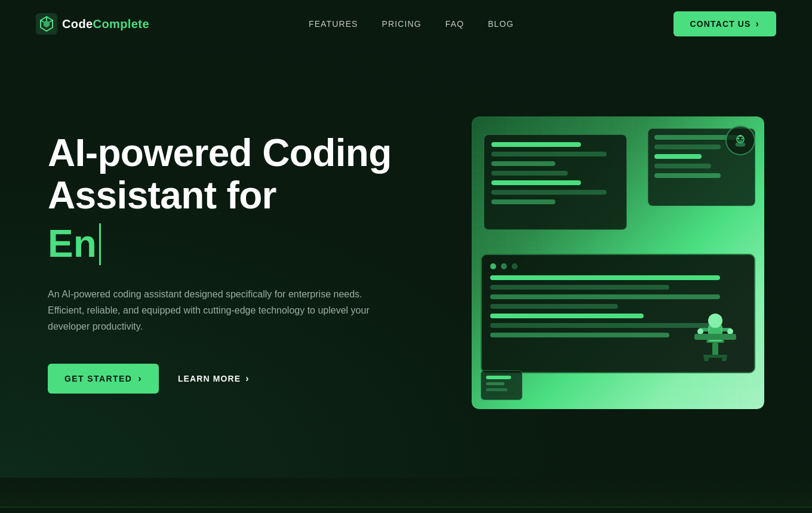  I want to click on bottom-wave, so click(406, 493).